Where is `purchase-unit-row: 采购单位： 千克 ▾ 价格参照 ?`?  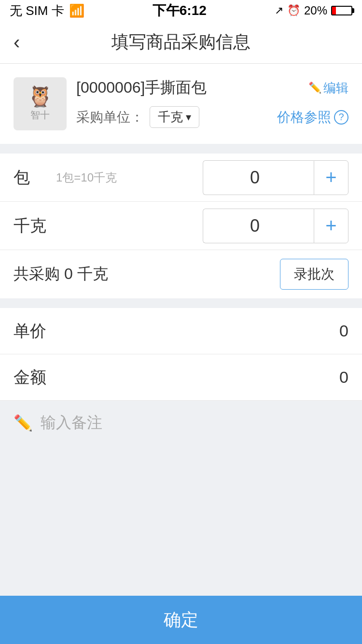
purchase-unit-row: 采购单位： 千克 ▾ 价格参照 ? is located at coordinates (212, 117).